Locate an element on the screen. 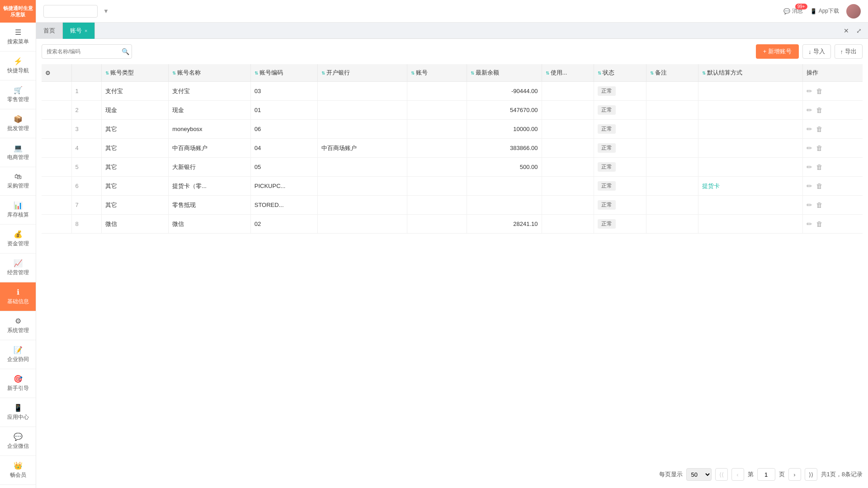 This screenshot has height=488, width=868. th-code: ⇅ 账号编码 is located at coordinates (284, 73).